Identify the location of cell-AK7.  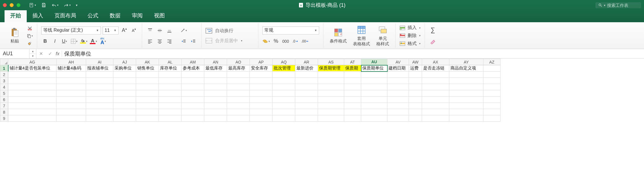
(148, 106).